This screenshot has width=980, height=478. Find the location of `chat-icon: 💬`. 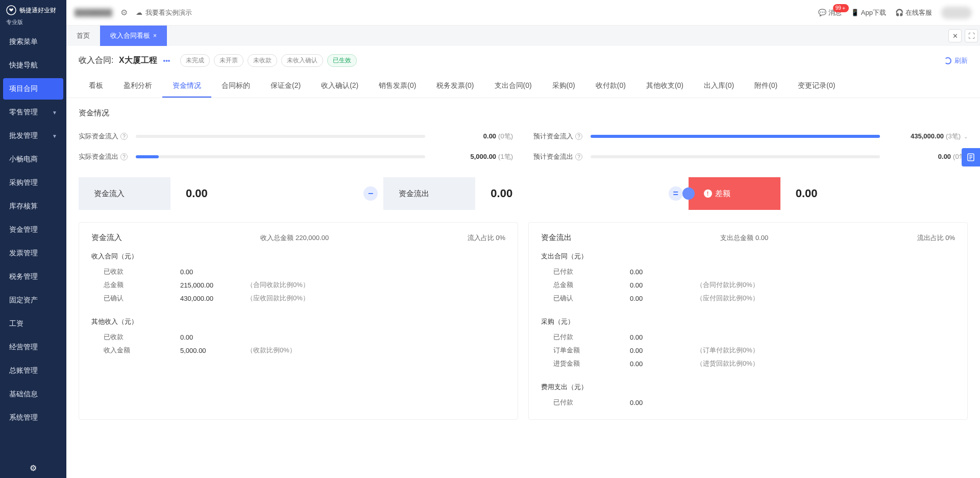

chat-icon: 💬 is located at coordinates (822, 12).